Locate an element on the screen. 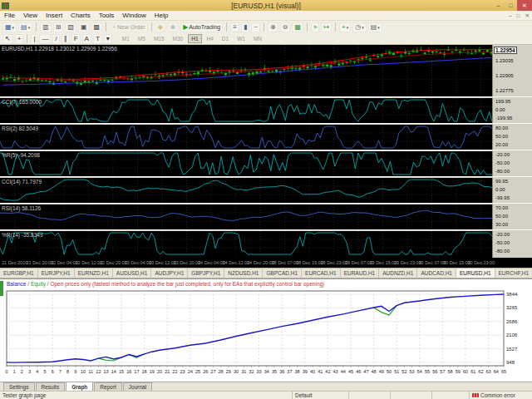 This screenshot has width=532, height=399. symbol-tab-gbpjpy: GBPJPY,H1 is located at coordinates (206, 273).